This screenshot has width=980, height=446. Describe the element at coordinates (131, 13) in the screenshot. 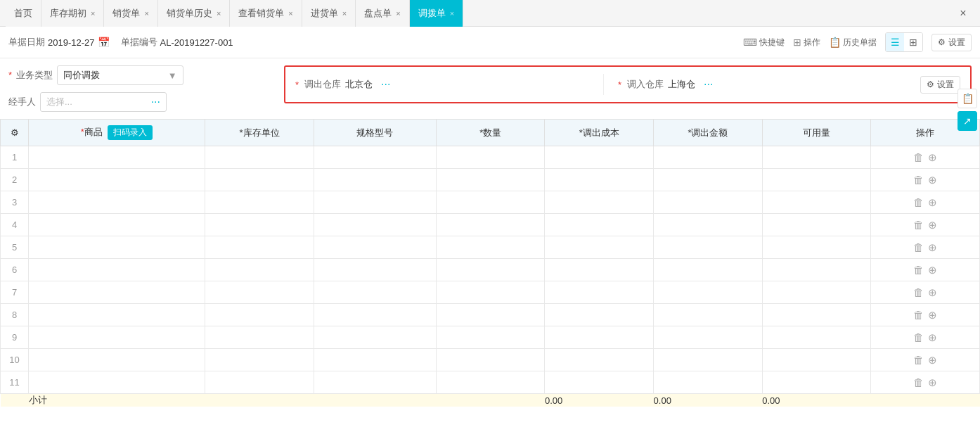

I see `tab-sales-order: 销货单 ×` at that location.